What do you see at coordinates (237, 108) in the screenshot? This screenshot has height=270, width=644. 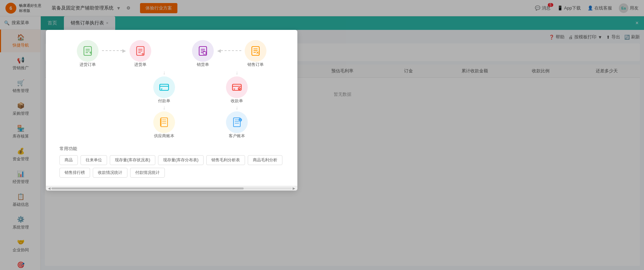 I see `arrow-down-receipt: ↓` at bounding box center [237, 108].